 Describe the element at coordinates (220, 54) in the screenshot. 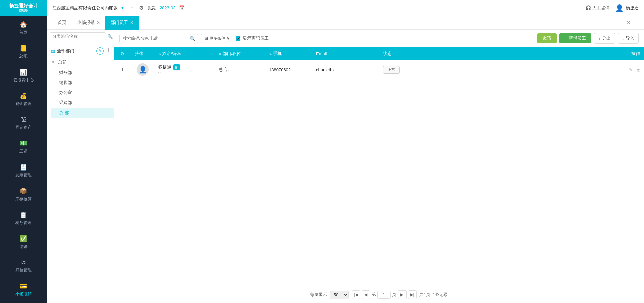

I see `sort-icon-dept: ⇅` at that location.